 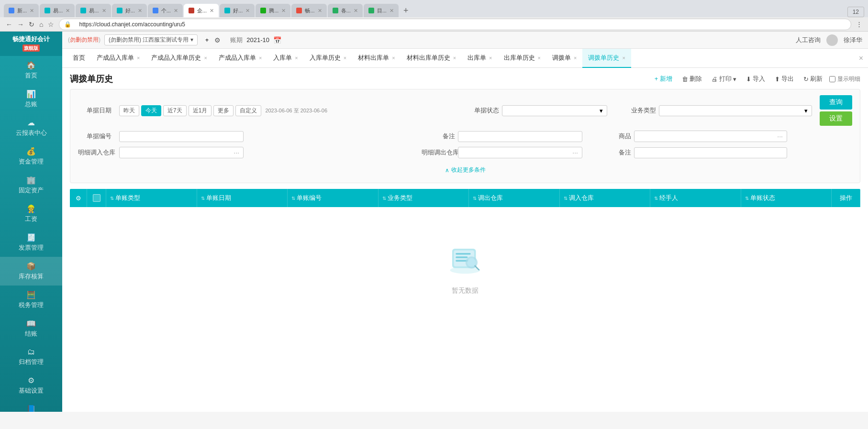 I want to click on browser-tab-8: 腾... ✕, so click(x=273, y=11).